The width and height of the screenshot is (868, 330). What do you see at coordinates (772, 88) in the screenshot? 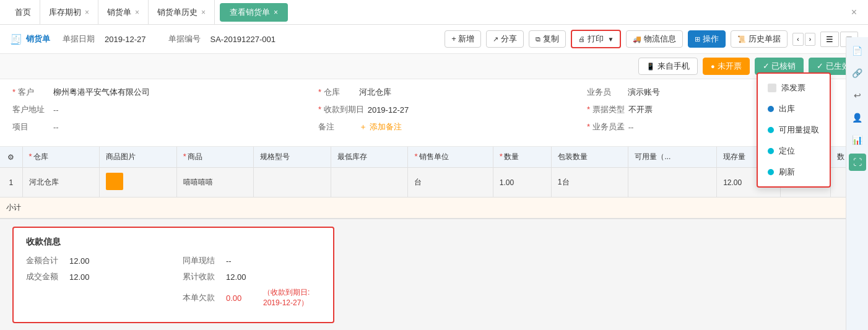
I see `add-invoice-icon` at bounding box center [772, 88].